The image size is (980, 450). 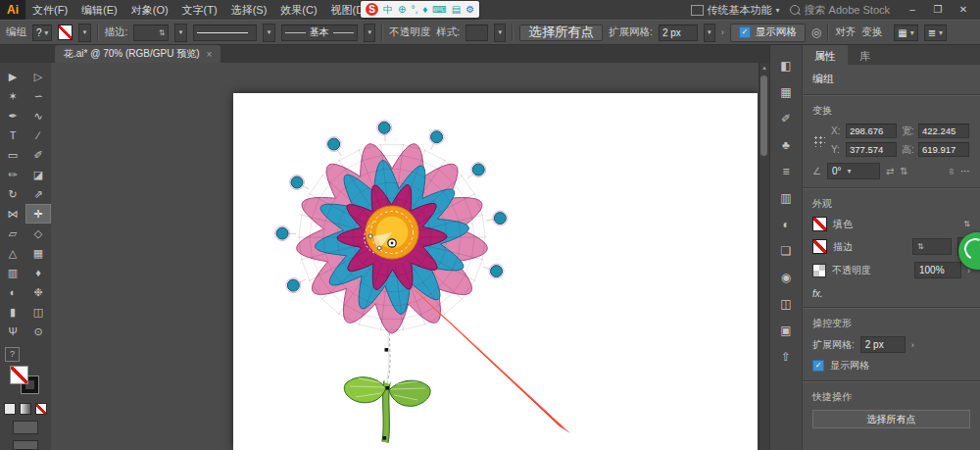 I want to click on tool-curvature: ∿, so click(x=38, y=116).